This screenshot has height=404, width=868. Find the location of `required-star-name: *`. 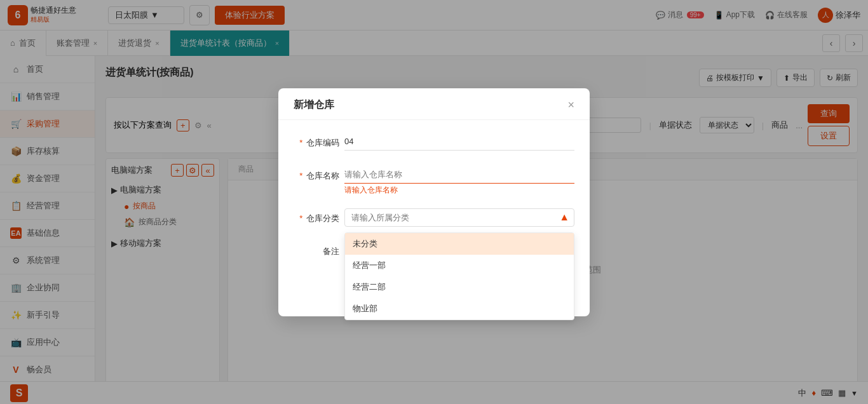

required-star-name: * is located at coordinates (301, 175).